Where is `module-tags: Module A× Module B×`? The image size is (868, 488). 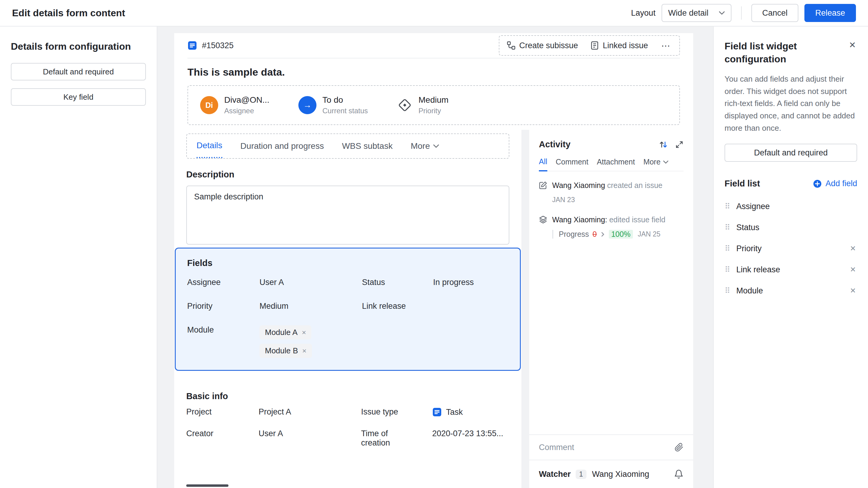 module-tags: Module A× Module B× is located at coordinates (311, 341).